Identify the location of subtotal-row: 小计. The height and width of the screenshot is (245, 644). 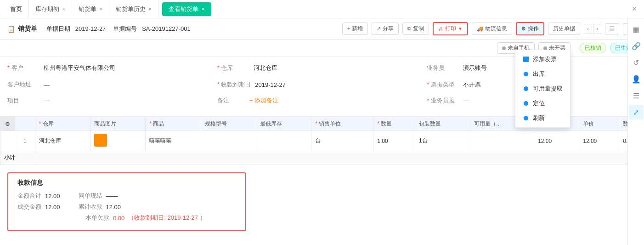
(322, 158).